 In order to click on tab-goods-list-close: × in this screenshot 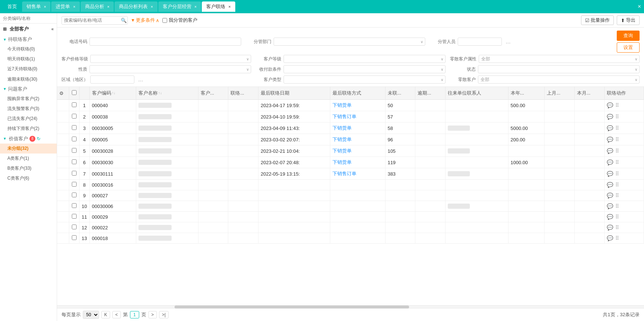, I will do `click(152, 7)`.